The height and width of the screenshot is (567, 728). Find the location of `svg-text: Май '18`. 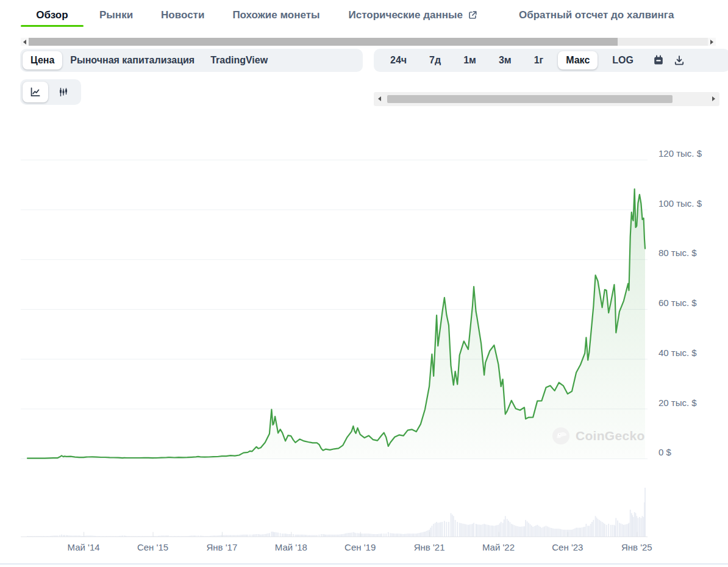

svg-text: Май '18 is located at coordinates (291, 547).